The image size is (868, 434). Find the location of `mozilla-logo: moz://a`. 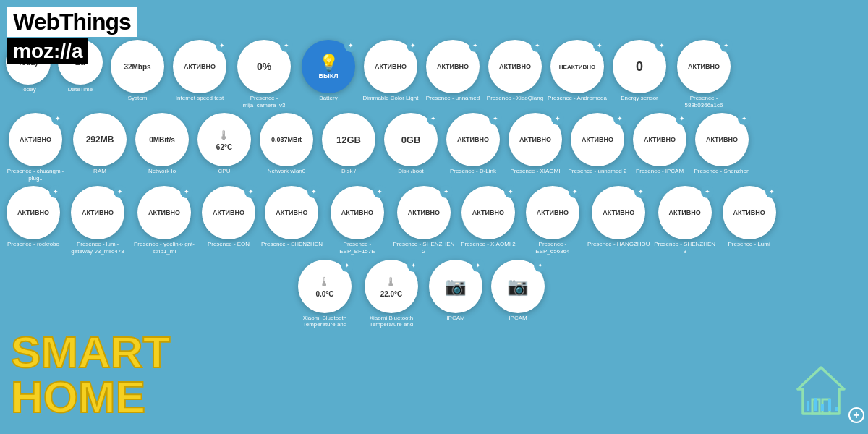

mozilla-logo: moz://a is located at coordinates (48, 51).